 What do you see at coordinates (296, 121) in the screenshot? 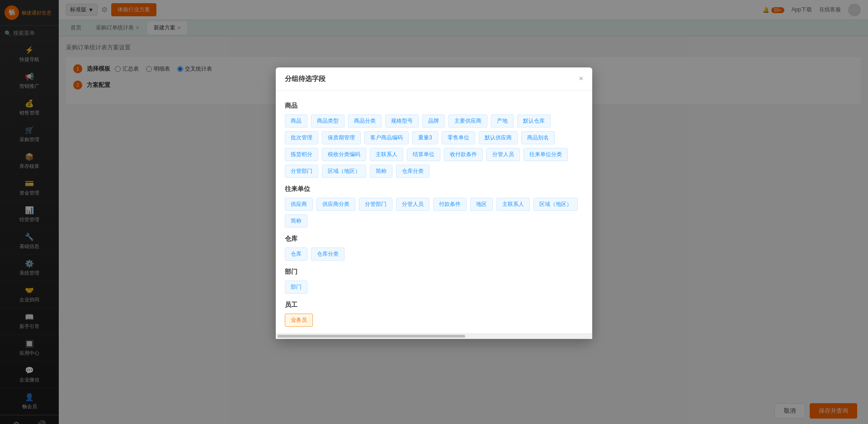
I see `field-btn-商品: 商品` at bounding box center [296, 121].